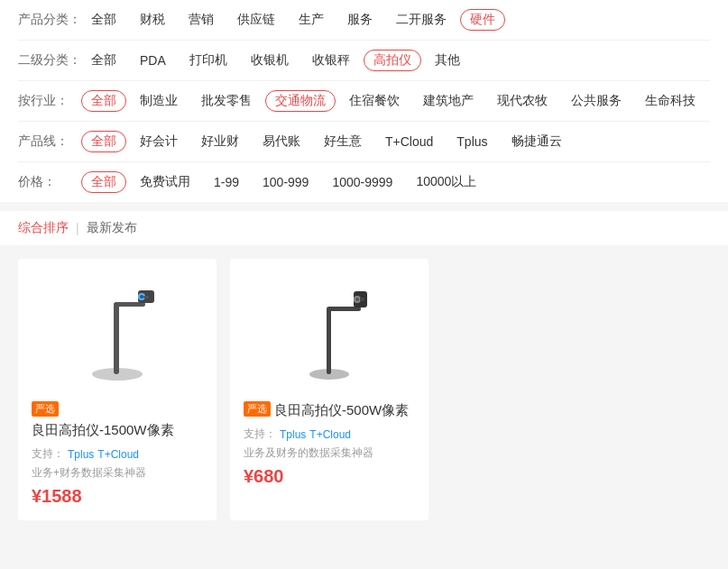 The height and width of the screenshot is (569, 728). What do you see at coordinates (446, 182) in the screenshot?
I see `price-10000plus: 10000以上` at bounding box center [446, 182].